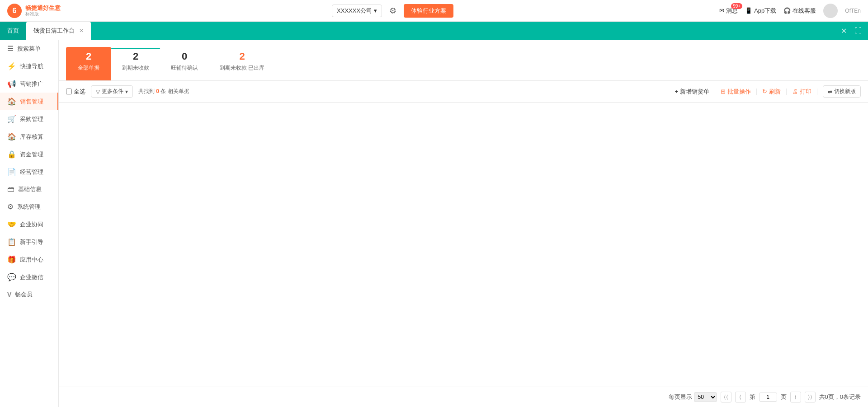 This screenshot has height=407, width=868. I want to click on sidebar-item-app-center: 🎁 应用中心, so click(29, 259).